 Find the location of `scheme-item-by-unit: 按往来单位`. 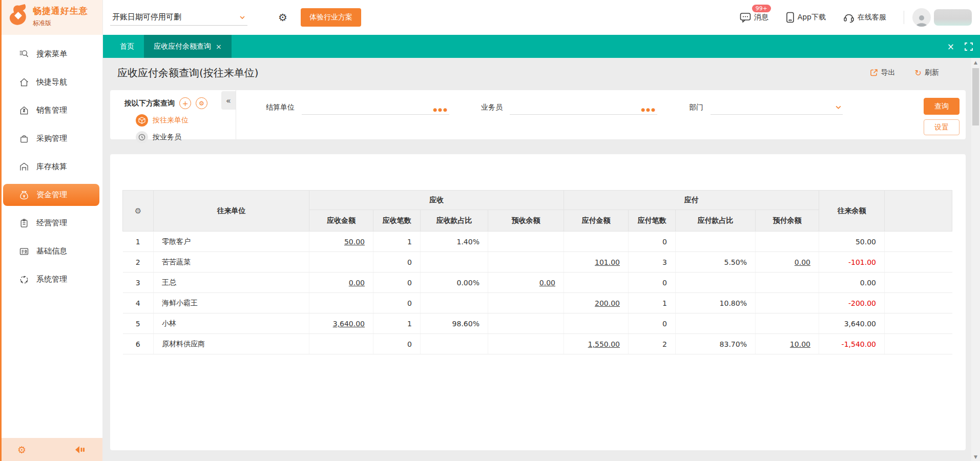

scheme-item-by-unit: 按往来单位 is located at coordinates (185, 120).